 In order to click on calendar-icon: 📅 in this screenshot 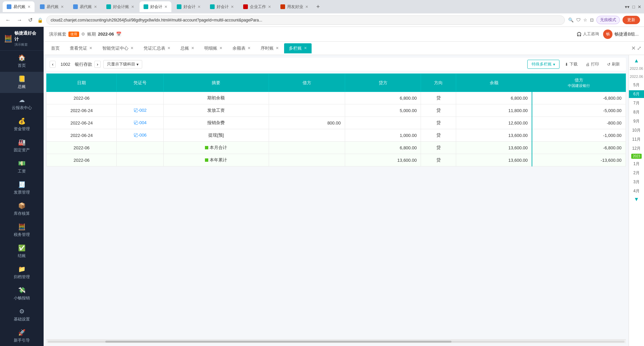, I will do `click(119, 34)`.